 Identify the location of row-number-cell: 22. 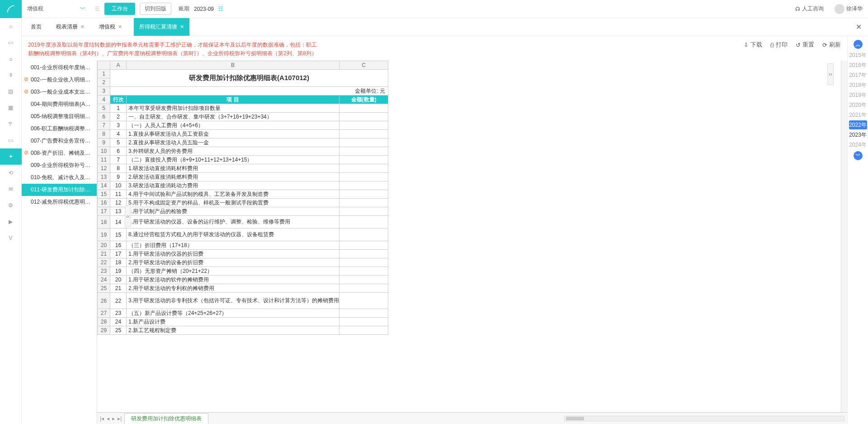
(118, 301).